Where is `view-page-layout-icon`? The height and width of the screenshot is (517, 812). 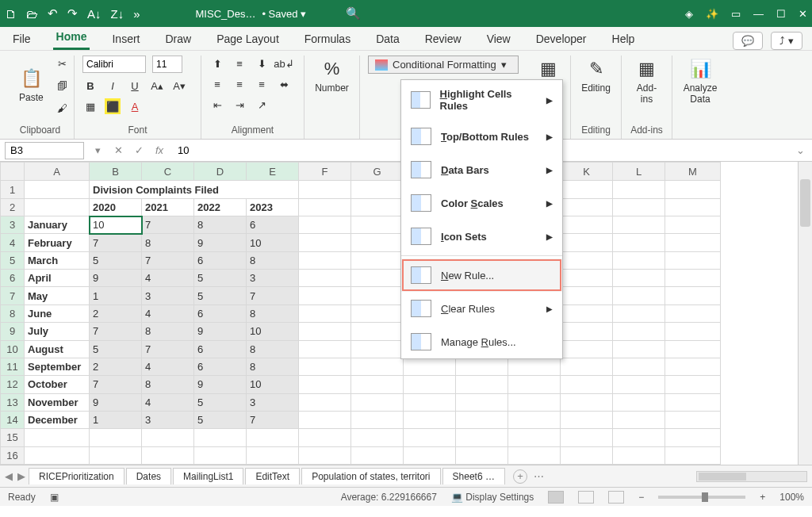 view-page-layout-icon is located at coordinates (586, 497).